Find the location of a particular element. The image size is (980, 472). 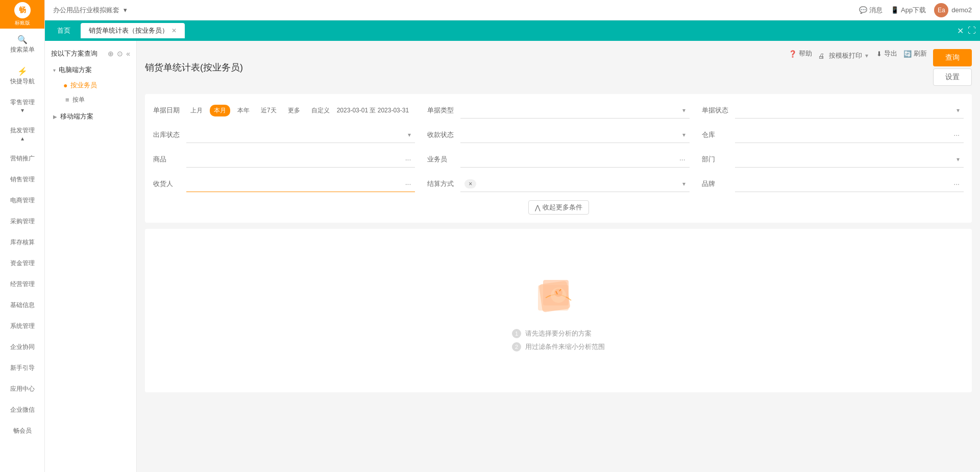

out-status-label: 出库状态 is located at coordinates (169, 135).